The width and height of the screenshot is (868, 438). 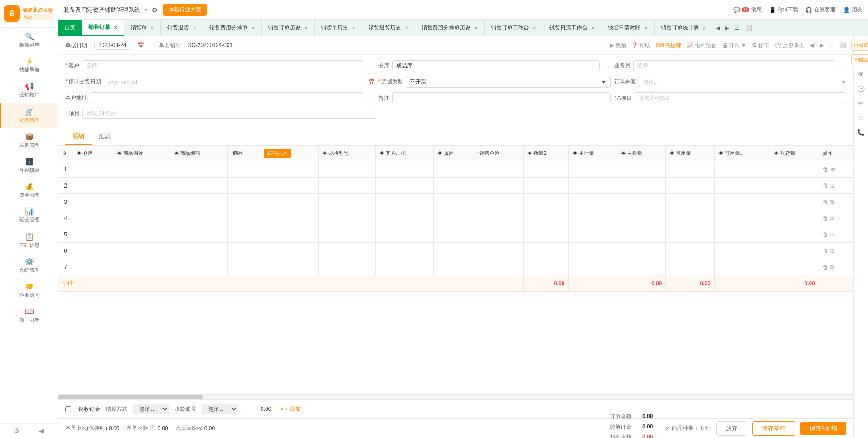 I want to click on sidebar-item-marketing: 📢 营销推广, so click(x=29, y=90).